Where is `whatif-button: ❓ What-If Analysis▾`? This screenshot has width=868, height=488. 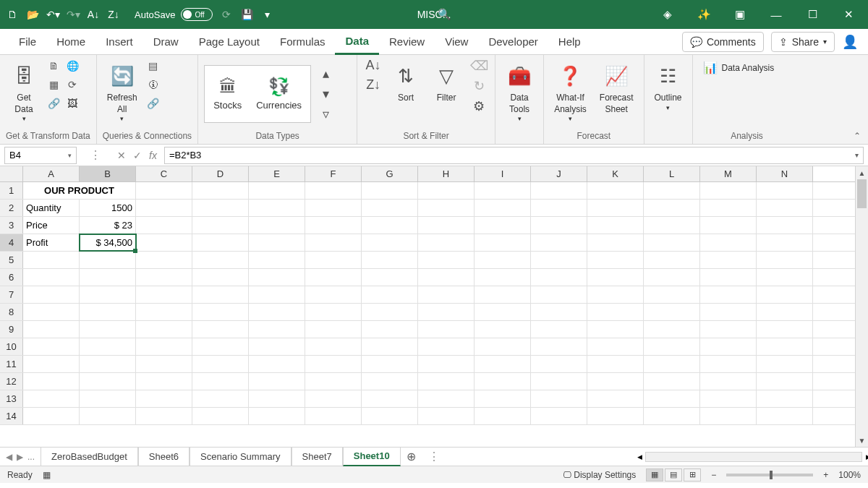 whatif-button: ❓ What-If Analysis▾ is located at coordinates (570, 93).